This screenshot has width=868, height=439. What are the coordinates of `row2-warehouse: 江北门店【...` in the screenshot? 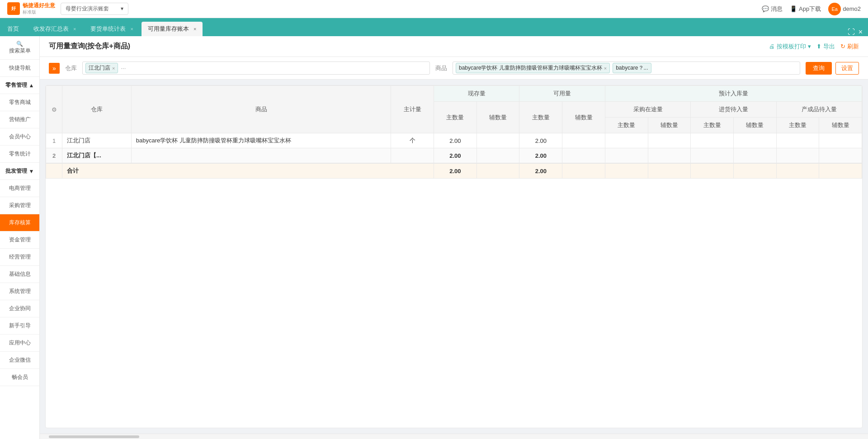 It's located at (97, 156).